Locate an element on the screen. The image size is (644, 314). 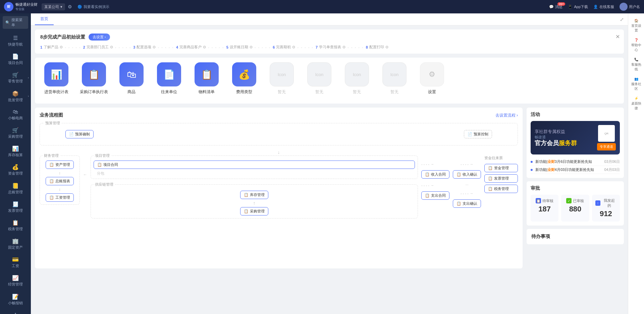
sidebar-item-assets: 🏢 固定资产 is located at coordinates (15, 244).